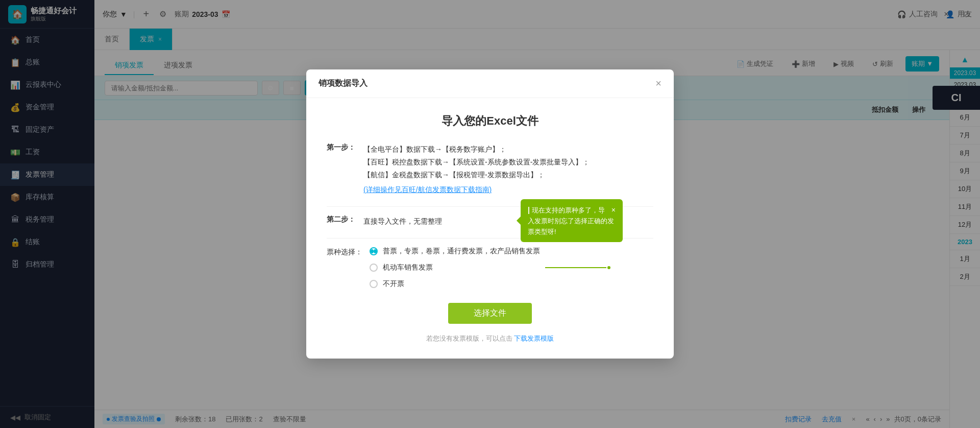 The image size is (980, 428). Describe the element at coordinates (578, 268) in the screenshot. I see `tooltip-connector` at that location.